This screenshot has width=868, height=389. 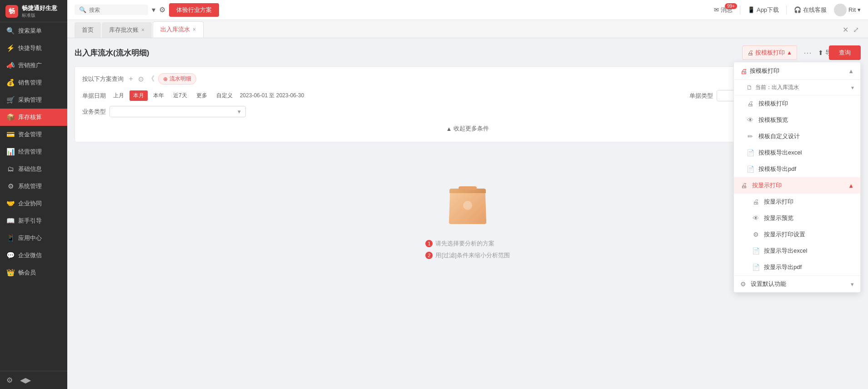 I want to click on settings-default-icon: ⚙, so click(x=743, y=284).